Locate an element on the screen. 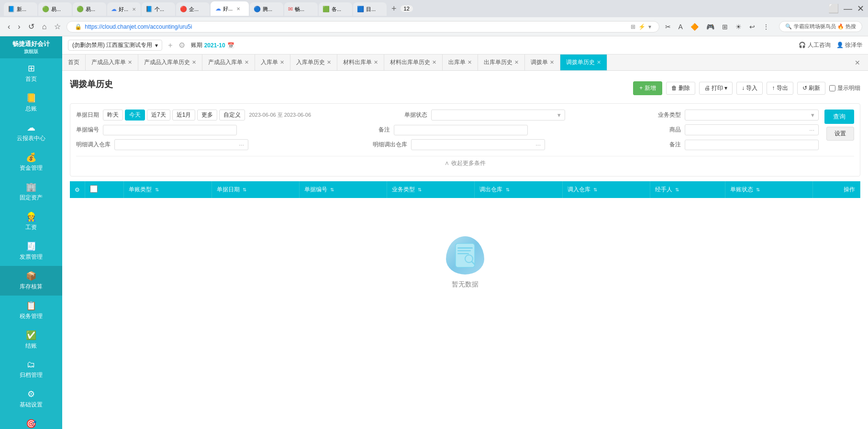 Image resolution: width=868 pixels, height=429 pixels. print-button: 🖨 打印 ▾ is located at coordinates (716, 88).